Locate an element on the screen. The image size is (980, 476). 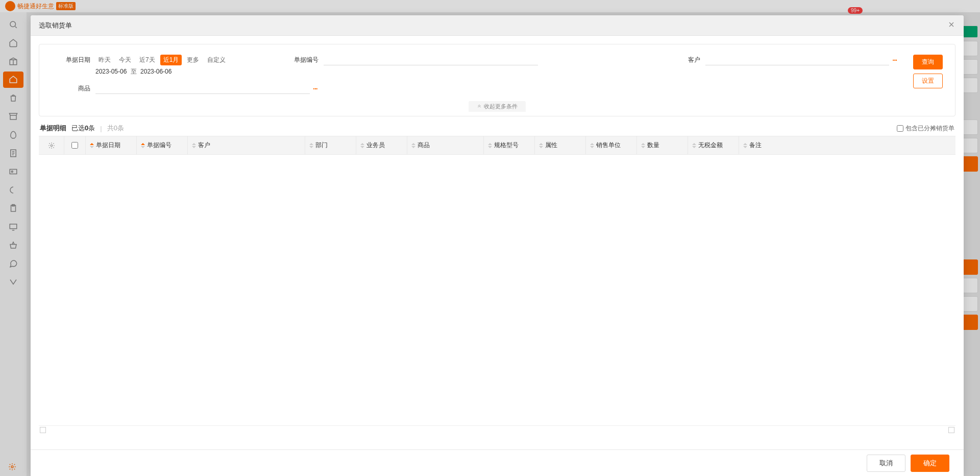
product-filter-group: 商品 ··· is located at coordinates (185, 89).